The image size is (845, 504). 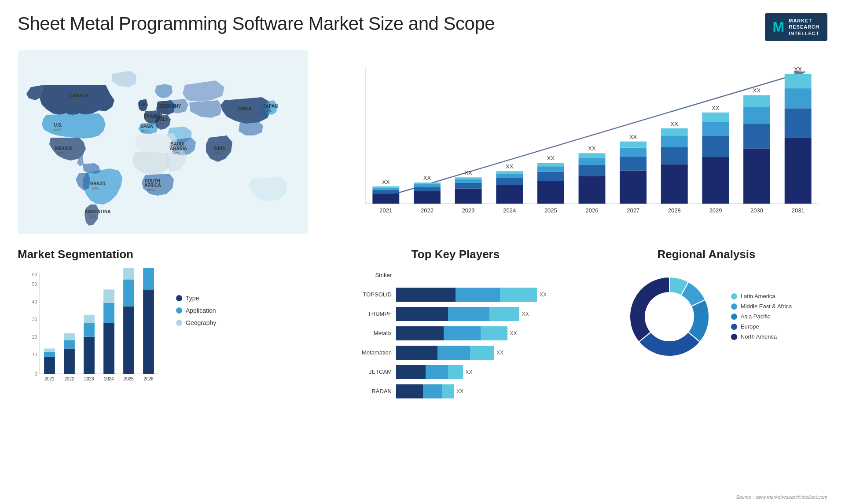 What do you see at coordinates (367, 275) in the screenshot?
I see `player-name: Striker` at bounding box center [367, 275].